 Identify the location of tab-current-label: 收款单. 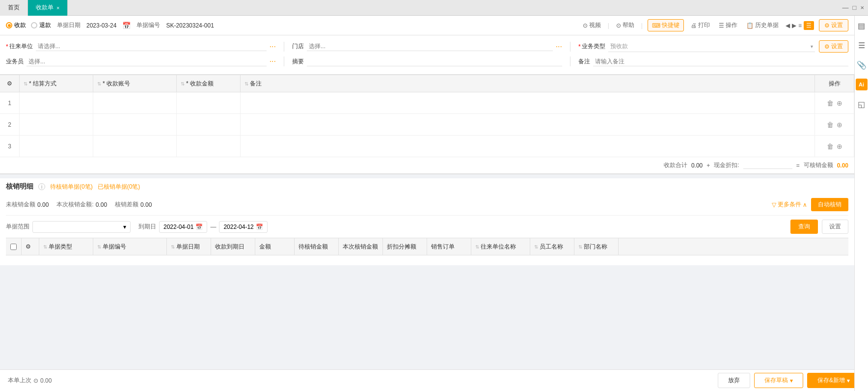
(45, 8).